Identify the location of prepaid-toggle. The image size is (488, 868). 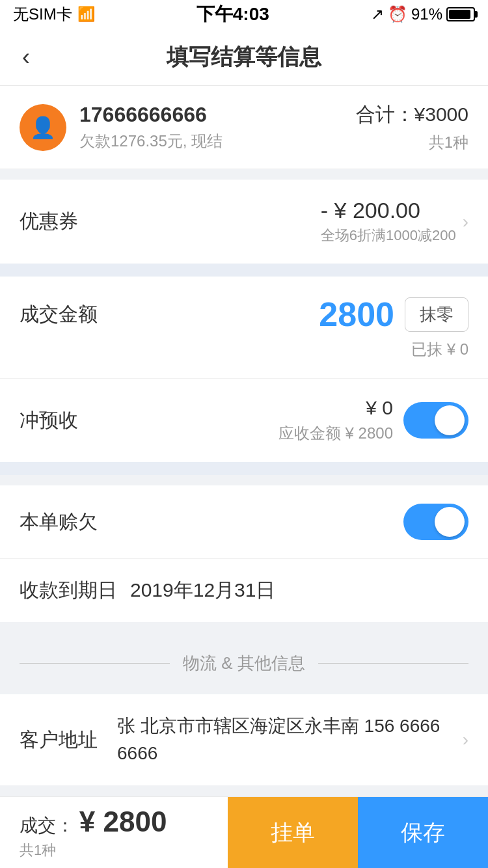
(436, 420).